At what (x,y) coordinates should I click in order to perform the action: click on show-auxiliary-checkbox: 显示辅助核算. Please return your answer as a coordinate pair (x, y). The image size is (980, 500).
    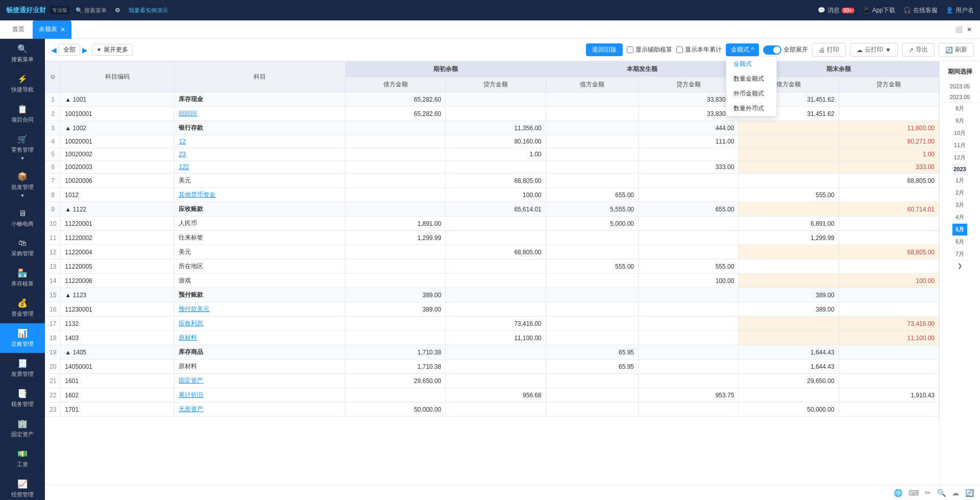
    Looking at the image, I should click on (649, 50).